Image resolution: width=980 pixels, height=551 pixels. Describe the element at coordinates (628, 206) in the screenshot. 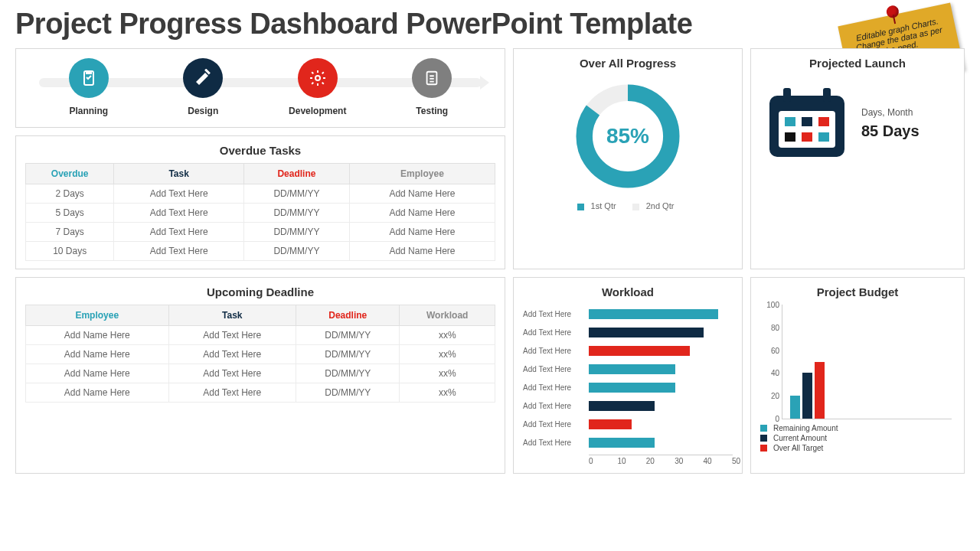

I see `progress-legend: 1st Qtr 2nd Qtr` at that location.